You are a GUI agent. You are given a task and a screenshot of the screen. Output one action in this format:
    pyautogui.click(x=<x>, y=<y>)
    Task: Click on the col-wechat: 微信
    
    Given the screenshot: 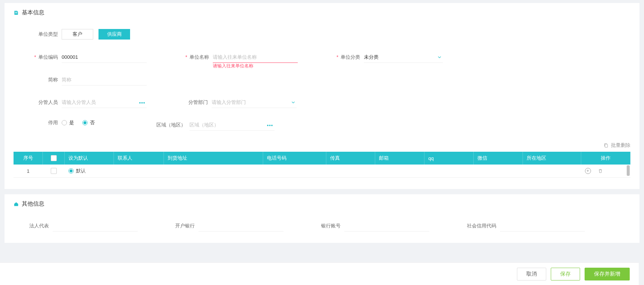 What is the action you would take?
    pyautogui.click(x=499, y=158)
    